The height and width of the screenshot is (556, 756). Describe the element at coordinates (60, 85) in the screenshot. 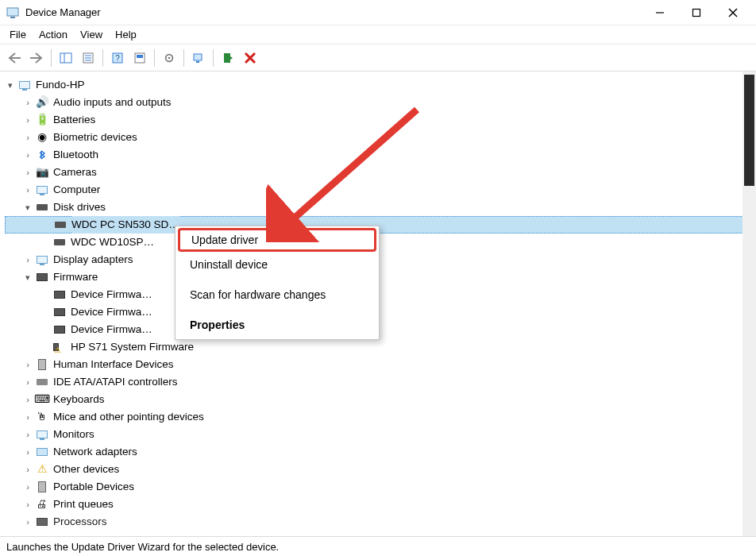

I see `tree-root-label: Fundo-HP` at that location.